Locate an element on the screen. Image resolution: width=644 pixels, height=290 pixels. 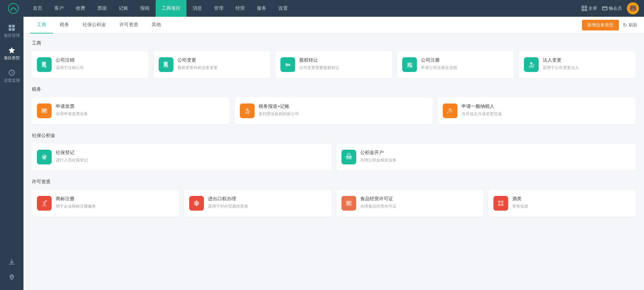
taxpayer-info: 申请一般纳税人 当月或次月成变更完成 is located at coordinates (546, 110).